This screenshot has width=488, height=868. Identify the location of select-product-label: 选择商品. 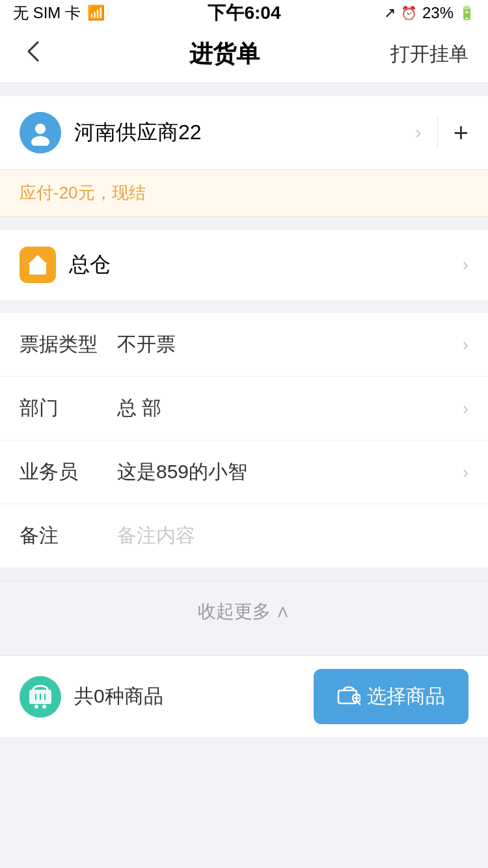
(406, 696).